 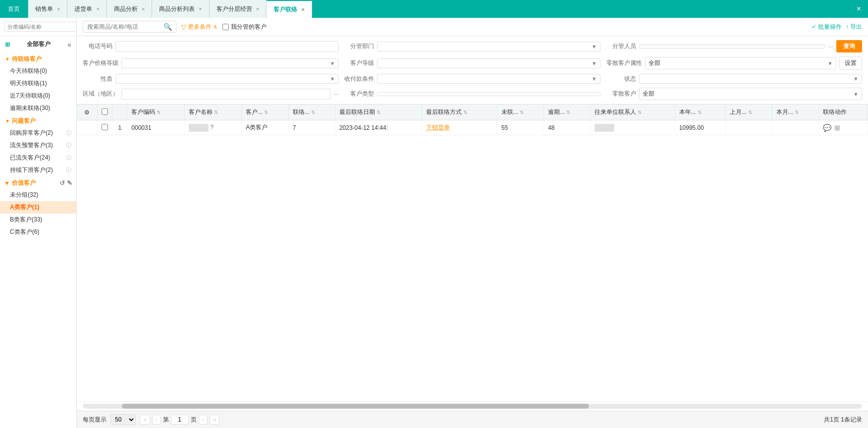 I want to click on pending-group-label: 待联络客户, so click(x=27, y=59).